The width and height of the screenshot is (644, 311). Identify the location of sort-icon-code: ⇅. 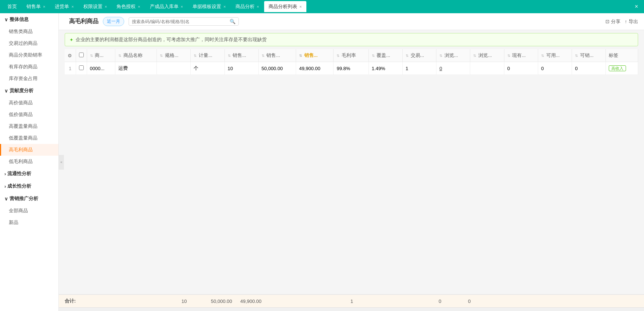
(91, 56).